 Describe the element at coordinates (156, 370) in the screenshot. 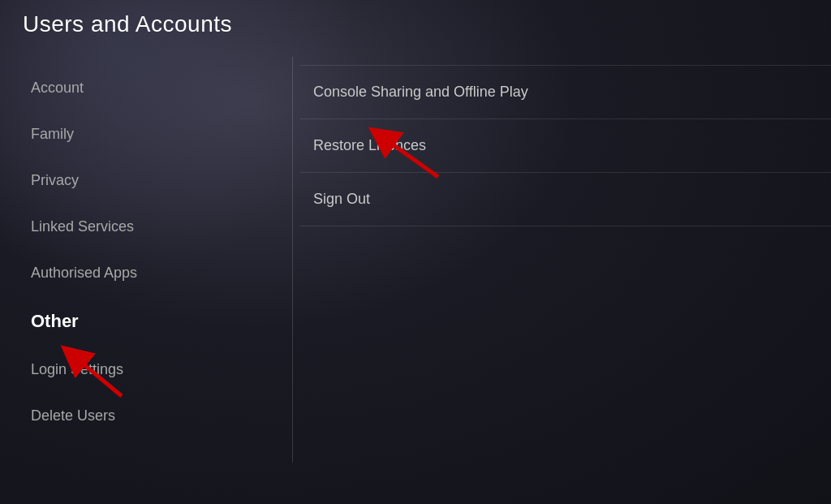

I see `sidebar-item-login-settings: Login Settings` at that location.